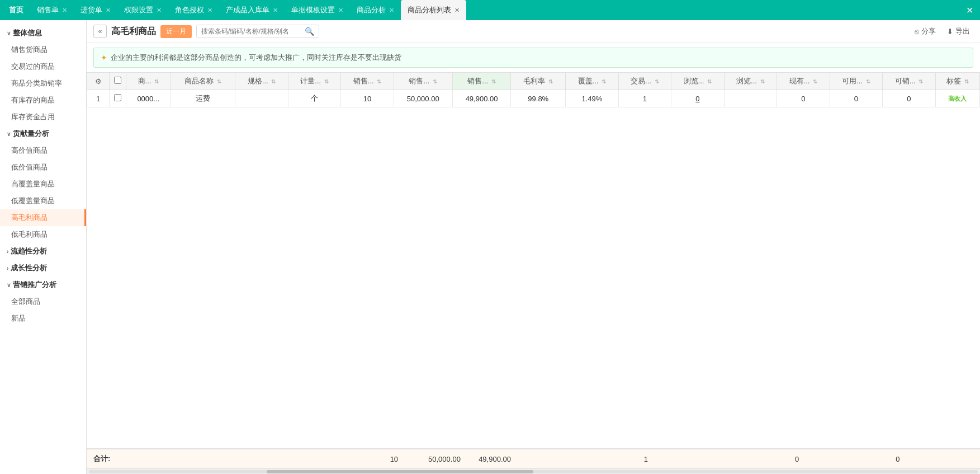 This screenshot has width=980, height=474. I want to click on row-stock2: 0, so click(856, 98).